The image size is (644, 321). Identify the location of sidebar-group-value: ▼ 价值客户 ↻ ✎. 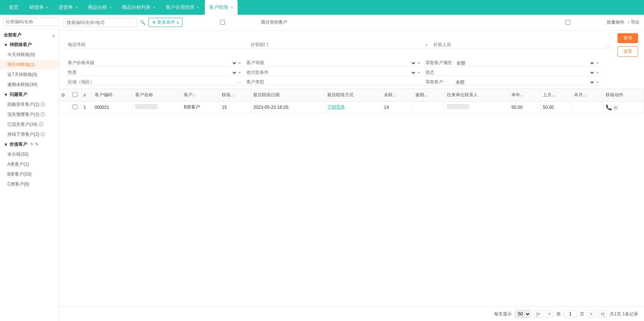
(29, 145).